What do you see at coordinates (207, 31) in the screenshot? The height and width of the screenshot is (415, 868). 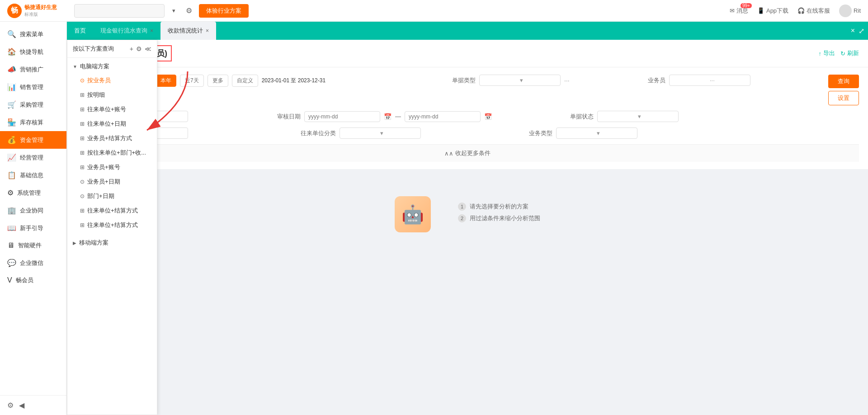 I see `tab-close-collection-stats: ×` at bounding box center [207, 31].